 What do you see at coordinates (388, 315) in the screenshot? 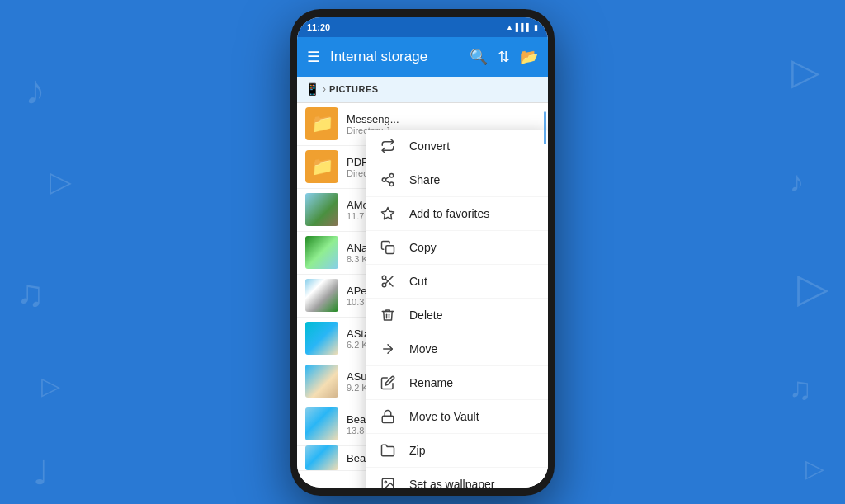
I see `delete-icon` at bounding box center [388, 315].